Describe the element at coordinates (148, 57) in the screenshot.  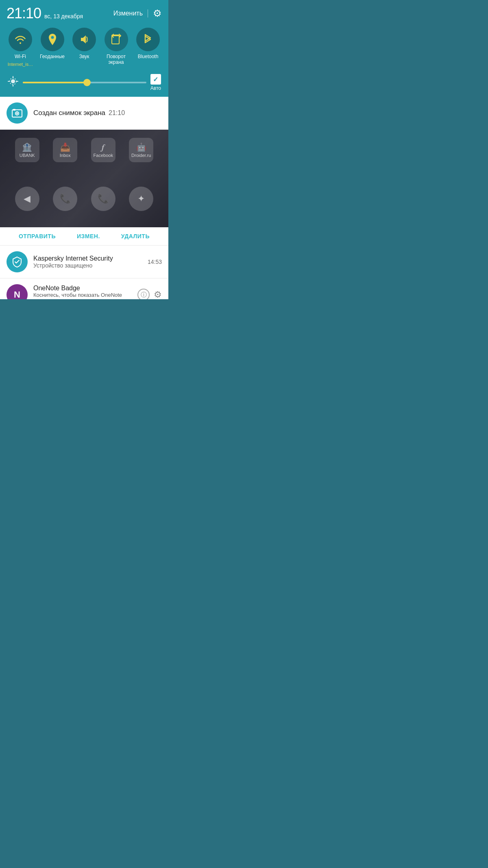
I see `bluetooth-label: Bluetooth` at that location.